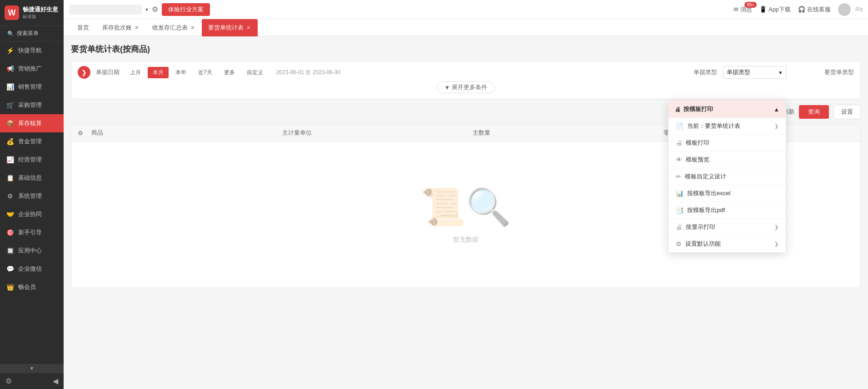 Image resolution: width=868 pixels, height=389 pixels. I want to click on toggle-sidebar-icon: ◀, so click(55, 381).